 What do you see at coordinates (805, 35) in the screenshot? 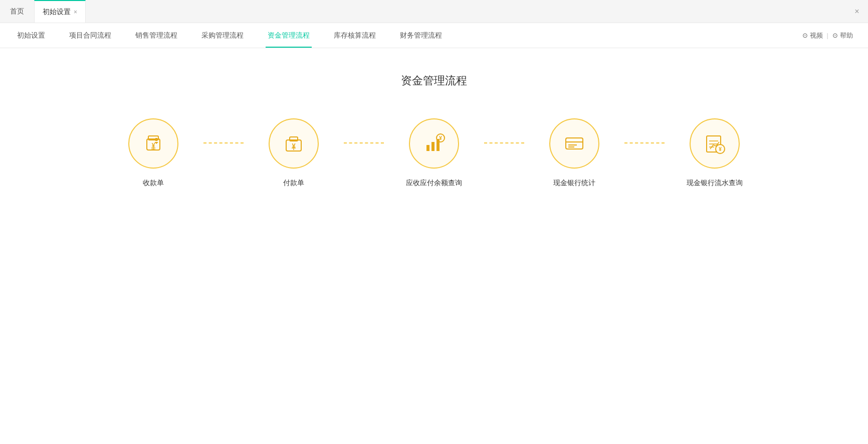
I see `video-icon: ⊙` at bounding box center [805, 35].